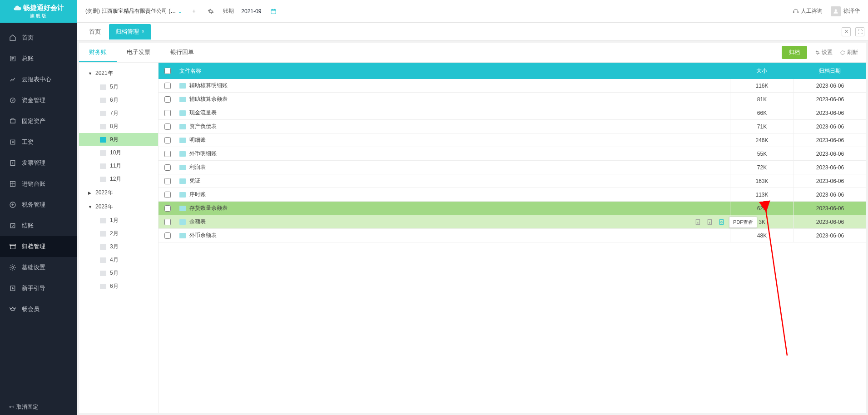  What do you see at coordinates (119, 207) in the screenshot?
I see `tree-year: ▼2023年` at bounding box center [119, 207].